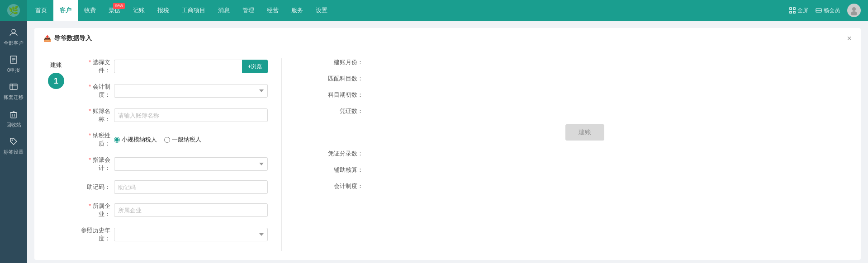 The height and width of the screenshot is (263, 868). Describe the element at coordinates (96, 91) in the screenshot. I see `accounting-label: * 会计制度：` at that location.